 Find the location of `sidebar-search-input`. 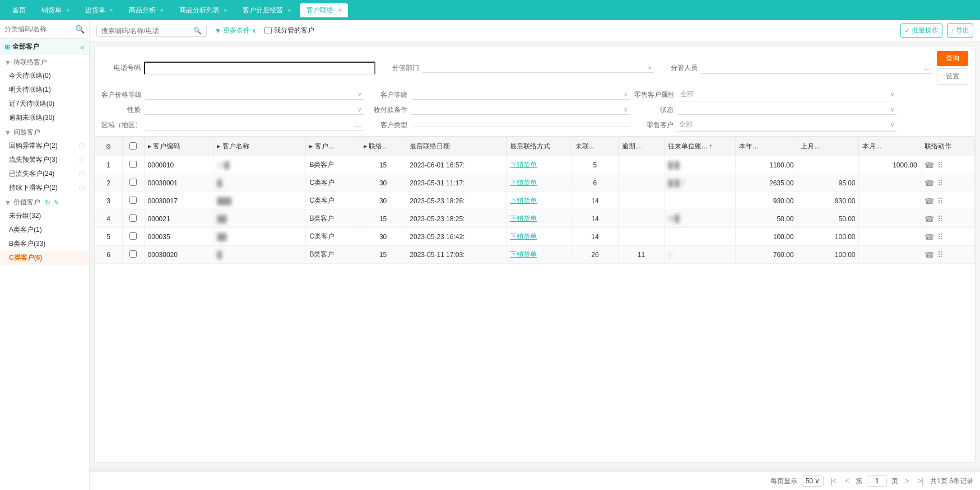

sidebar-search-input is located at coordinates (39, 29).